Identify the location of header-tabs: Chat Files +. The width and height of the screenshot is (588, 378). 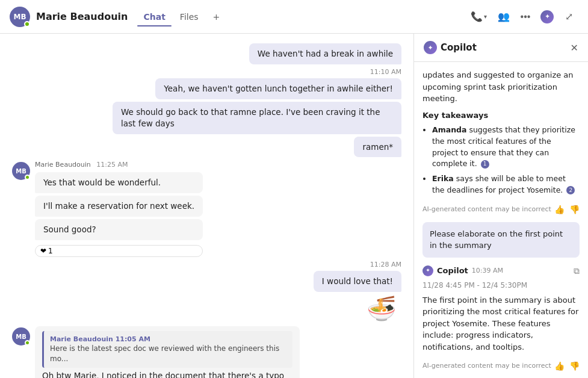
(182, 17).